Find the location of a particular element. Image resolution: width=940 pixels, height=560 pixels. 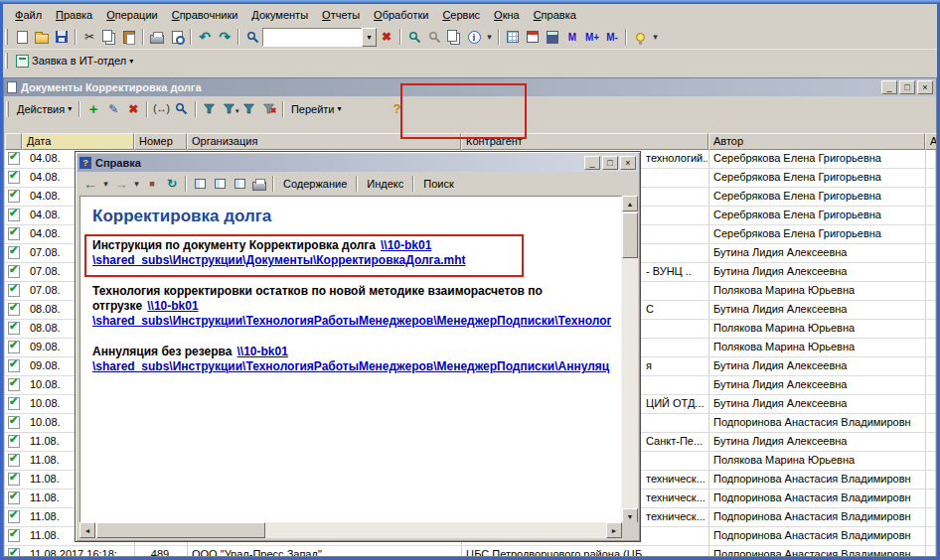

back-dropdown-button: ▾ is located at coordinates (105, 184).